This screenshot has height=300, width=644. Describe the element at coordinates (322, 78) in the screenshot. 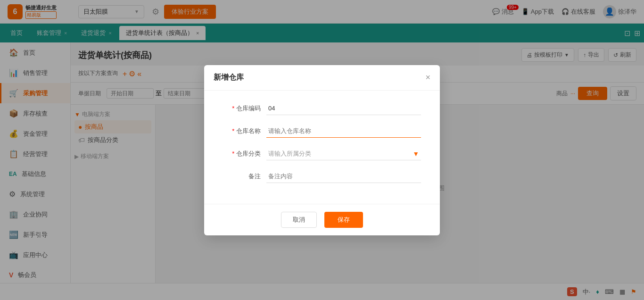

I see `modal-header: 新增仓库 ×` at that location.